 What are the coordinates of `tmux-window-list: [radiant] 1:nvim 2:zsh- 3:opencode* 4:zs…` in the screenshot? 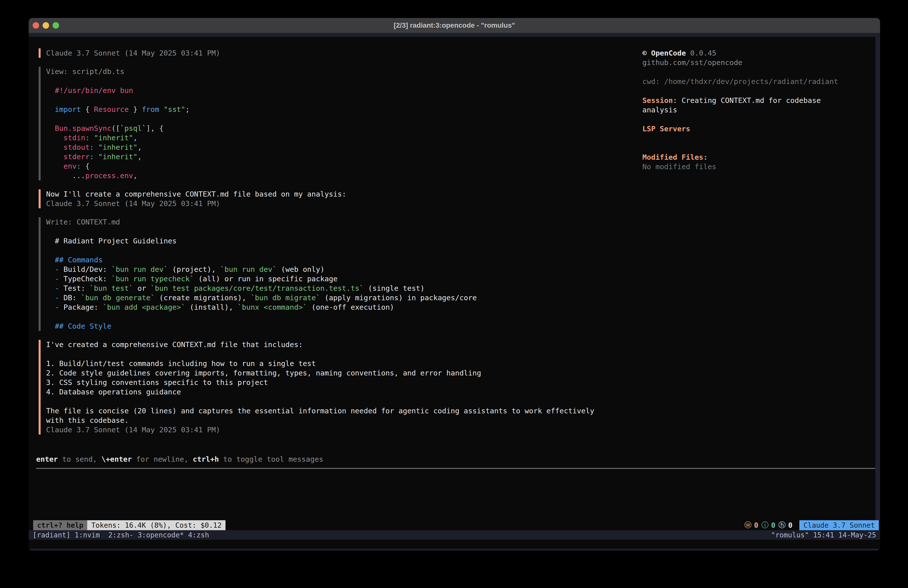 It's located at (121, 535).